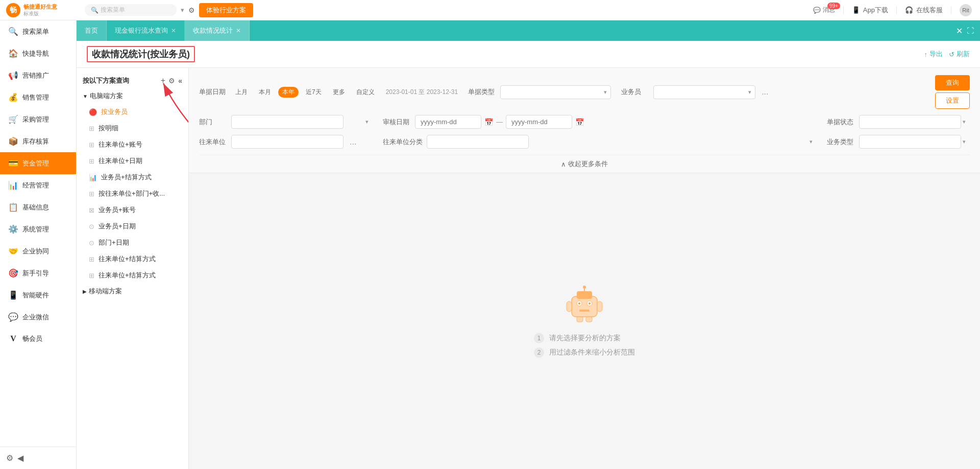 The image size is (980, 469). What do you see at coordinates (38, 141) in the screenshot?
I see `sidebar-item-inventory: 📦 库存核算` at bounding box center [38, 141].